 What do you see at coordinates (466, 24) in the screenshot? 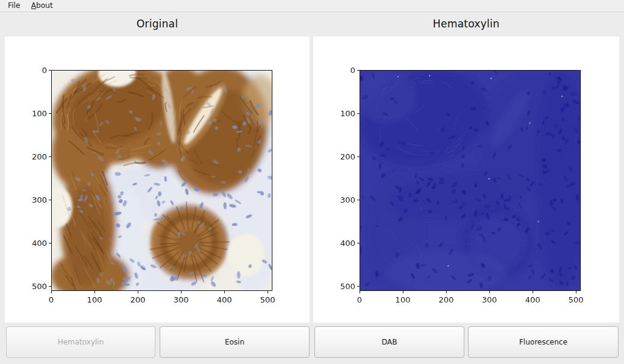
I see `hematoxylin-title: Hematoxylin` at bounding box center [466, 24].